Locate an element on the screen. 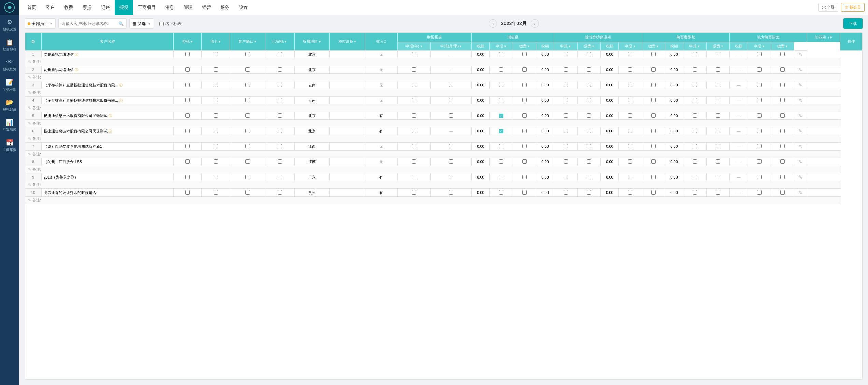  nav-item-票据: 票据 is located at coordinates (87, 8).